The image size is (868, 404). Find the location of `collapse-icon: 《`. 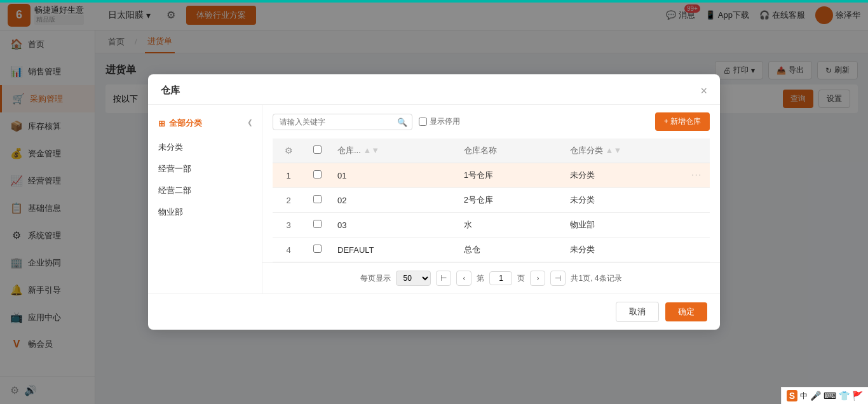

collapse-icon: 《 is located at coordinates (248, 123).